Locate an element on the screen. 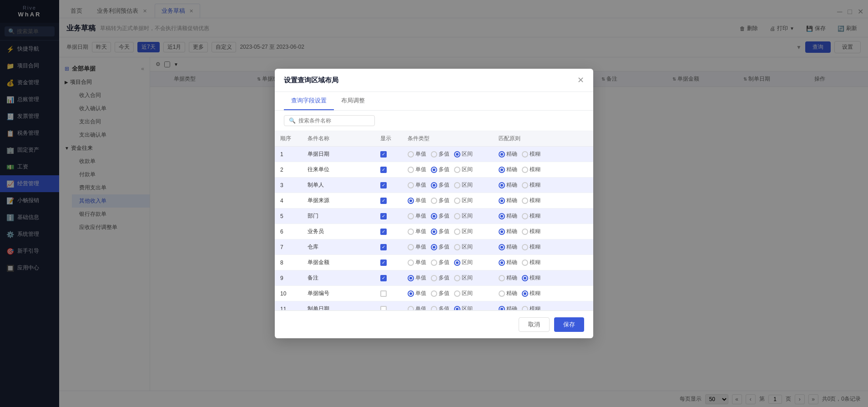 This screenshot has height=407, width=868. save-modal-button: 保存 is located at coordinates (569, 325).